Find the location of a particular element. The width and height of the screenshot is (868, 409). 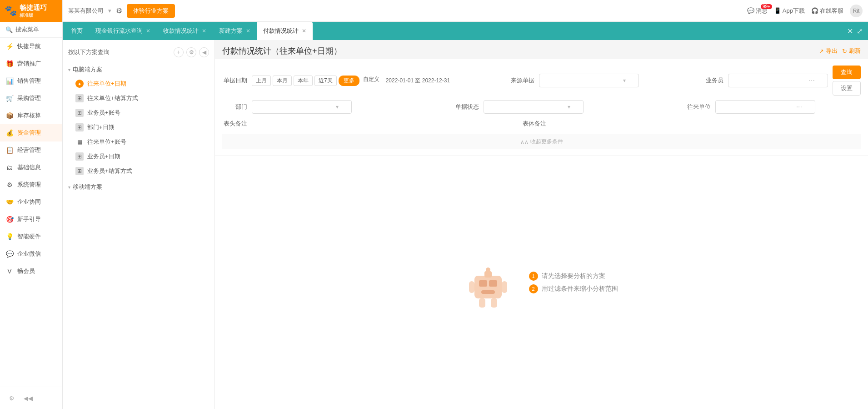

topbar-msg-btn: 💬 消息 99+ is located at coordinates (757, 11).